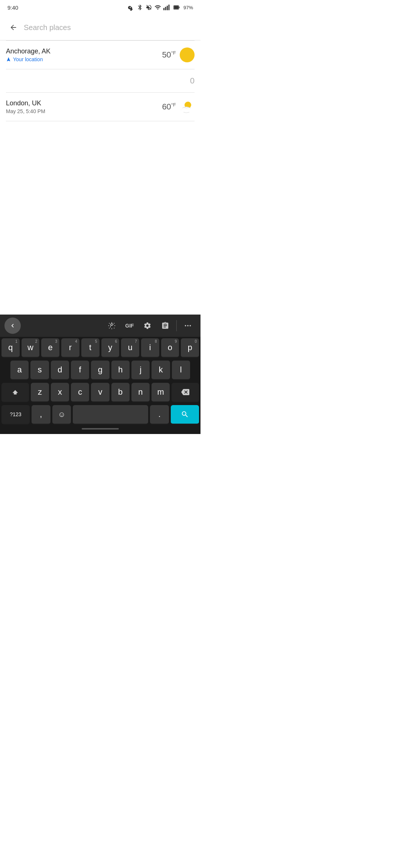 Image resolution: width=401 pixels, height=868 pixels. I want to click on key-g: g, so click(100, 370).